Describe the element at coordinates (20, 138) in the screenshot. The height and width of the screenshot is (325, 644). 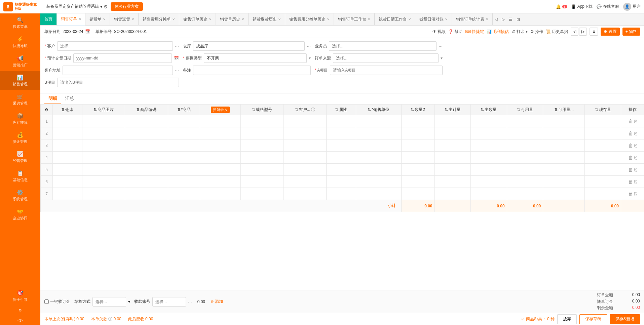
I see `sidebar-item-finance: 💰 资金管理` at that location.